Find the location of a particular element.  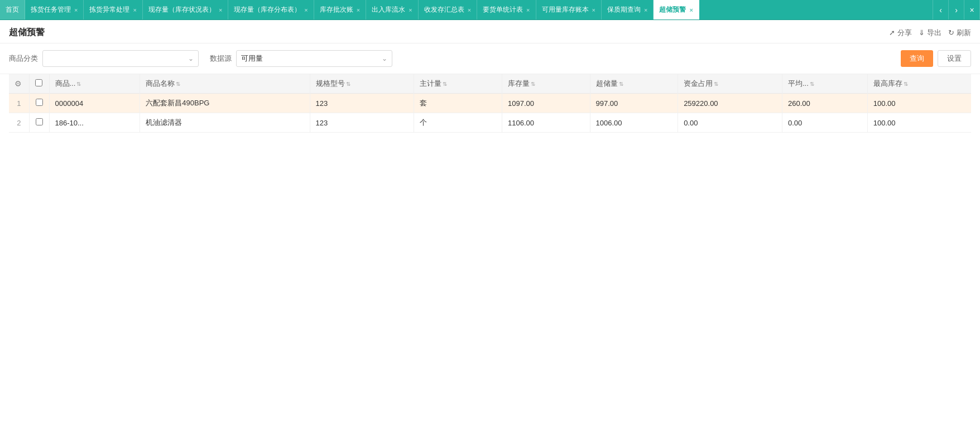

filter-area: 商品分类 ⌄ 数据源 可用量 ⌄ 查询 设置 is located at coordinates (490, 59).